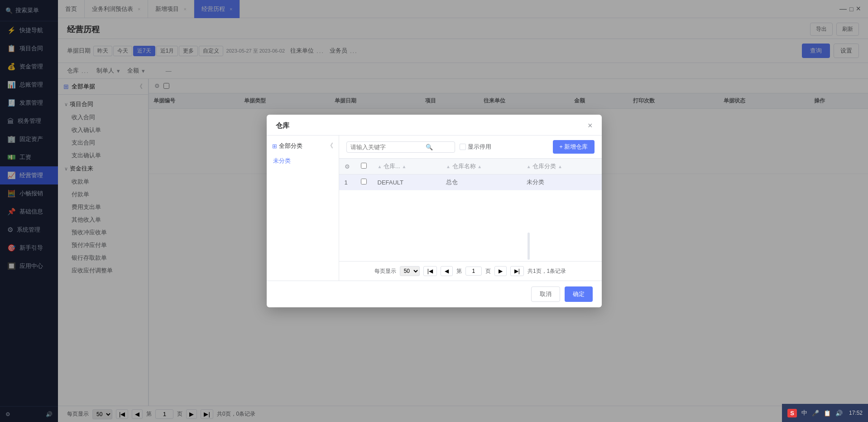  I want to click on tray-ime-icon: 中, so click(804, 413).